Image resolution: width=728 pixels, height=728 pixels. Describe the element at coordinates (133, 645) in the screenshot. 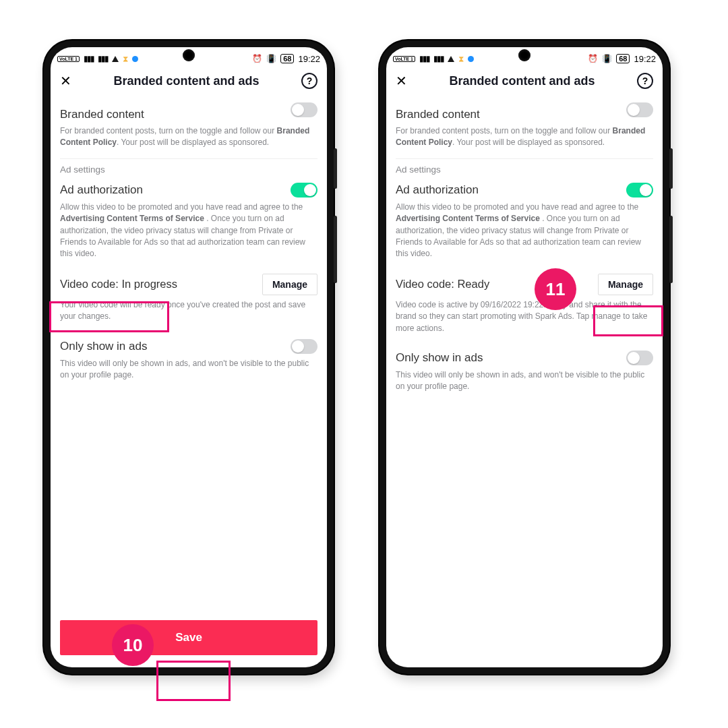

I see `callout-step-10: 10` at that location.